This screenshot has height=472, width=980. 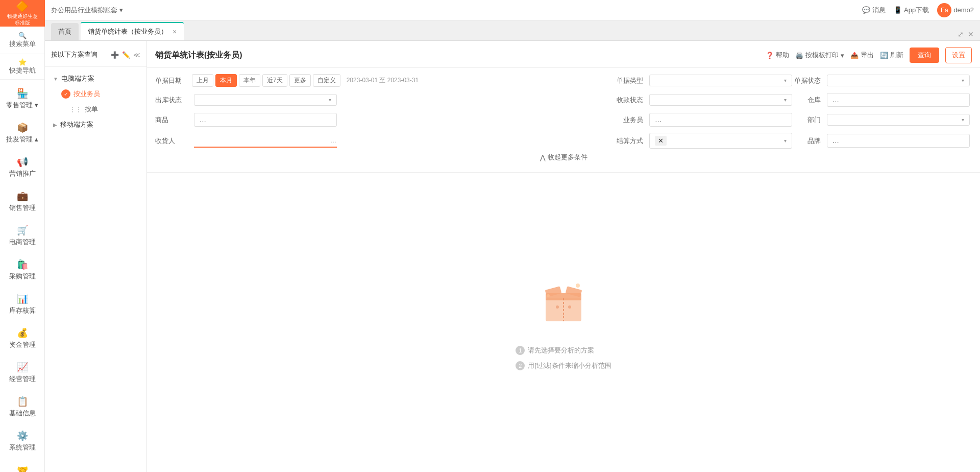 I want to click on app-logo: 🔶 畅捷通好生意 标准版, so click(x=22, y=13).